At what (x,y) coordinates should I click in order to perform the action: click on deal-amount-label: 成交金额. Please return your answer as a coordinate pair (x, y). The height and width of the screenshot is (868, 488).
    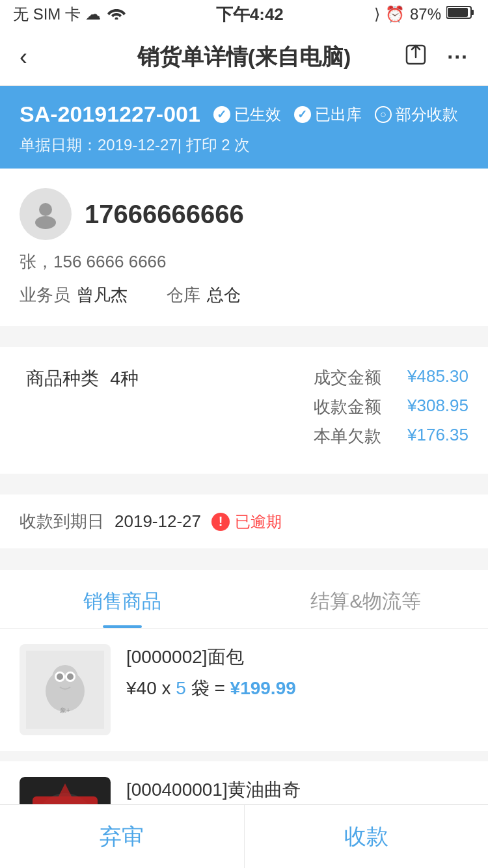
    Looking at the image, I should click on (347, 377).